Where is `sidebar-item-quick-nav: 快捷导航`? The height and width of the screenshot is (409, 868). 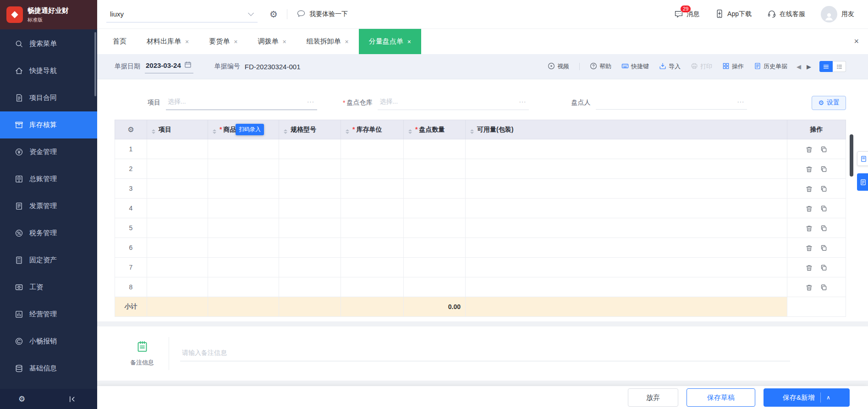
sidebar-item-quick-nav: 快捷导航 is located at coordinates (49, 71).